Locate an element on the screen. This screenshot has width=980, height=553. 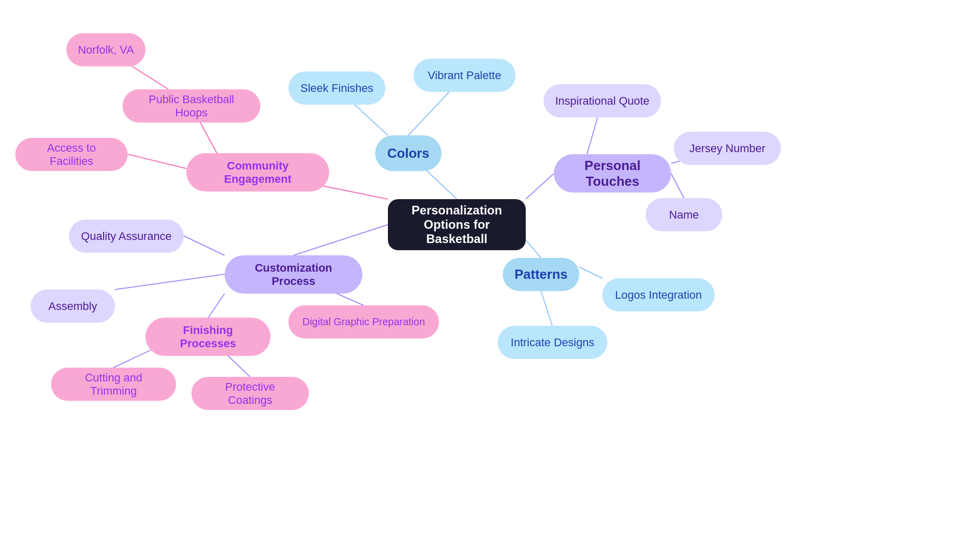
assembly-label: Assembly is located at coordinates (72, 306).